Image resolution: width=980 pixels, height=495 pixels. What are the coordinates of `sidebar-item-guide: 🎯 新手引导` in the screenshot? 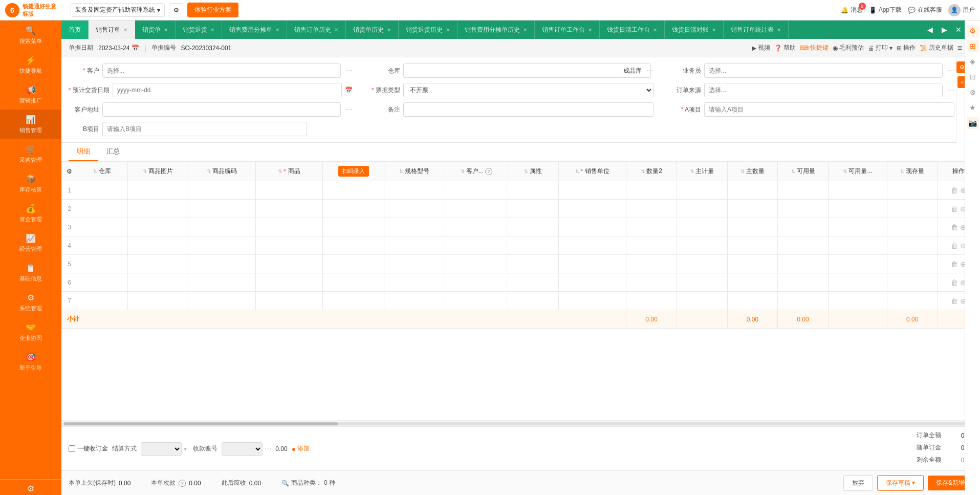 It's located at (31, 362).